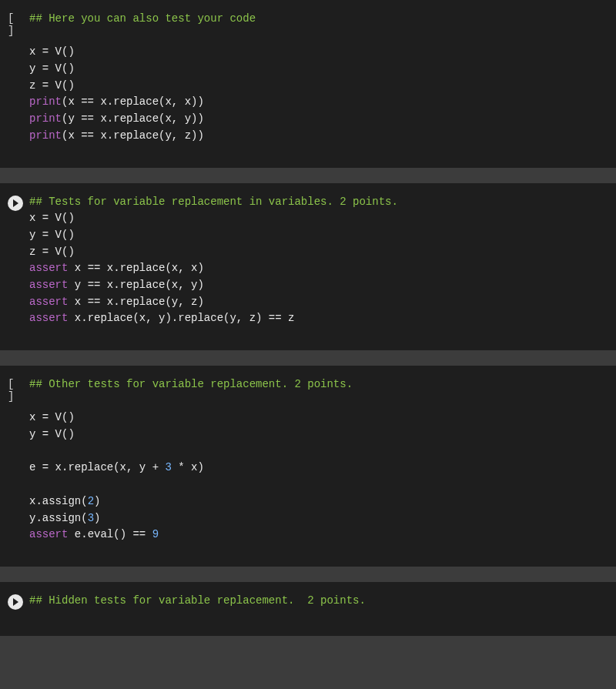 Image resolution: width=616 pixels, height=689 pixels. I want to click on code-text: (x == x.replace(x, x)), so click(132, 102).